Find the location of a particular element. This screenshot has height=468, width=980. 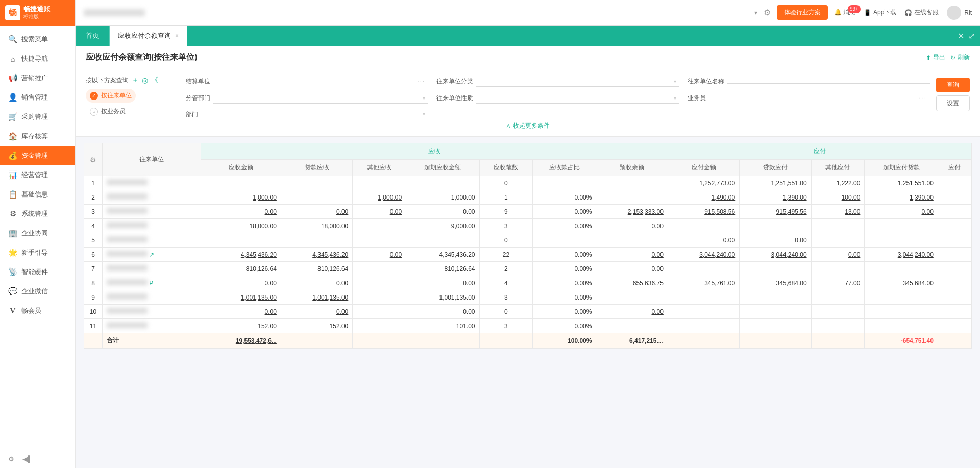

sidebar-label-marketing: 营销推广 is located at coordinates (35, 78).